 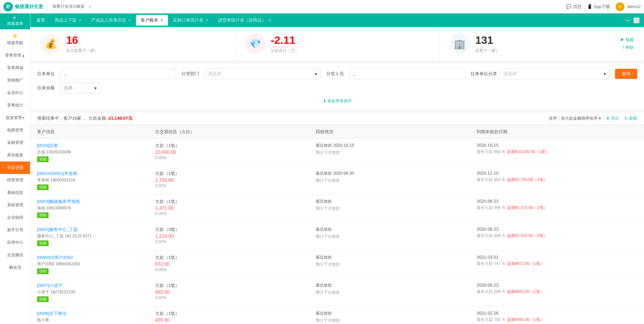 I want to click on sidebar-item-purchase: 采购管理, so click(x=15, y=143).